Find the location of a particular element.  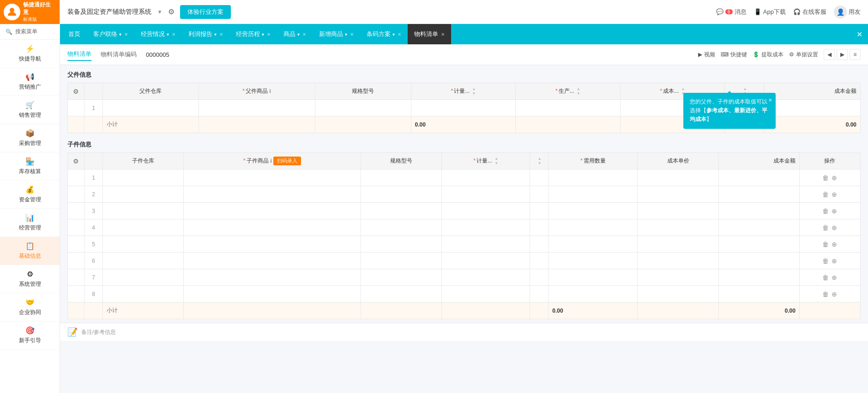

parent-row-goods is located at coordinates (257, 108).